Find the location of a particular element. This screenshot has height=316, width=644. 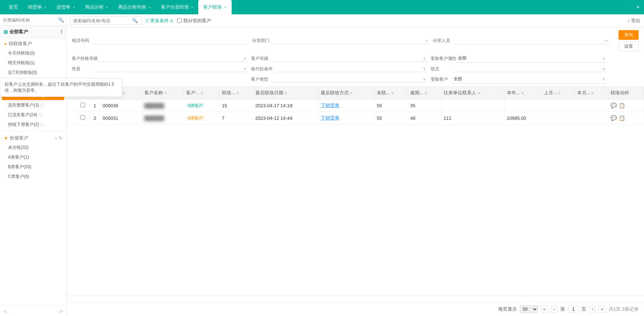

settings-button: 设置 is located at coordinates (629, 47).